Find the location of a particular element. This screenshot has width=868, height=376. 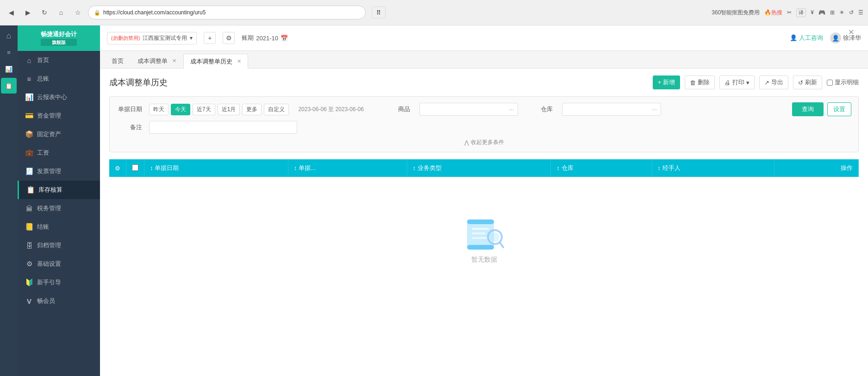

th-warehouse: ↕ 仓库 is located at coordinates (601, 168).